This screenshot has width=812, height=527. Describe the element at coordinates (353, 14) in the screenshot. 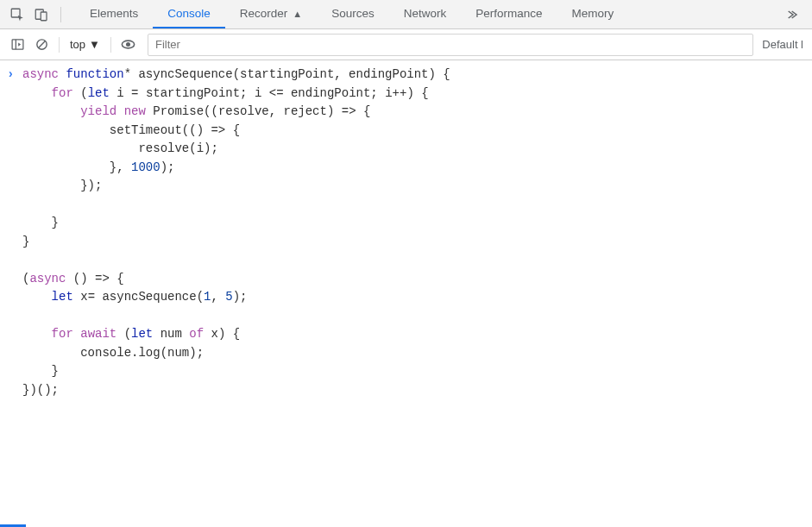

I see `tab-sources: Sources` at that location.